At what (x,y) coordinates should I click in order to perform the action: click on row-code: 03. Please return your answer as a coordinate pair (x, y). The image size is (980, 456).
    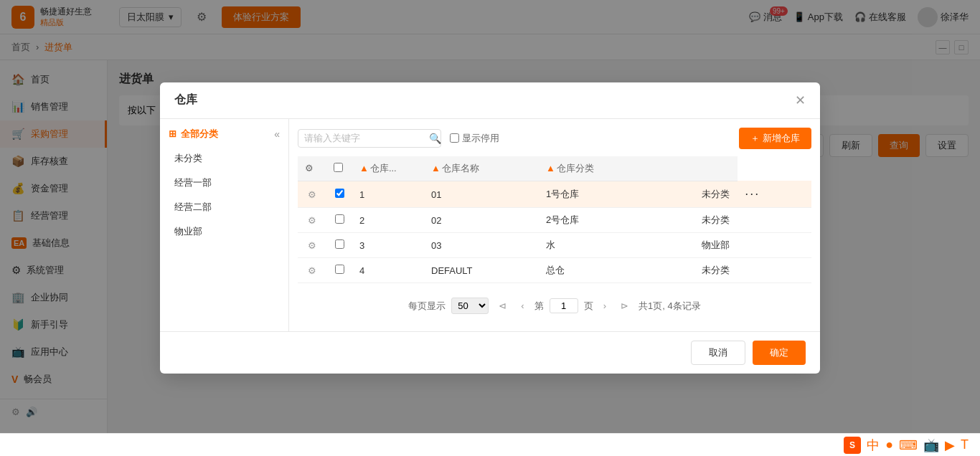
    Looking at the image, I should click on (481, 245).